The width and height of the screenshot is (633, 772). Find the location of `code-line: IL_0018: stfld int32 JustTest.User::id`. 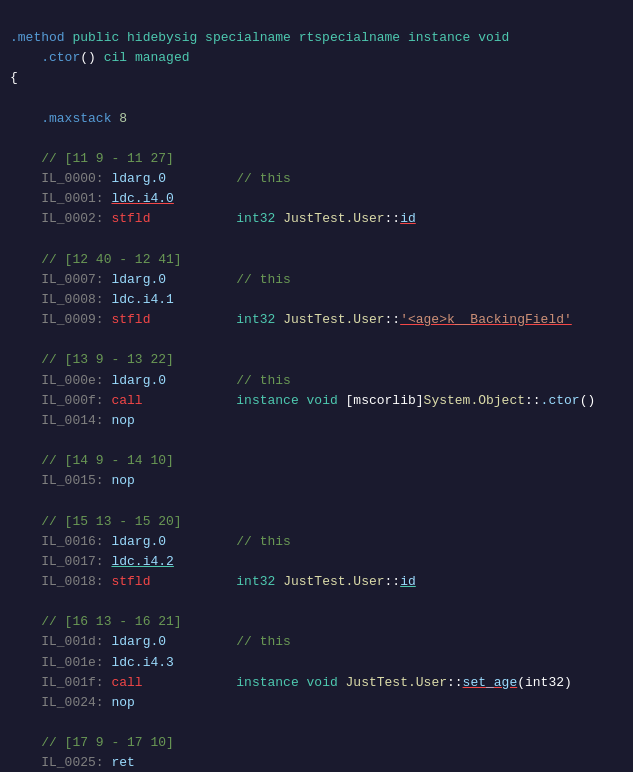

code-line: IL_0018: stfld int32 JustTest.User::id is located at coordinates (316, 582).